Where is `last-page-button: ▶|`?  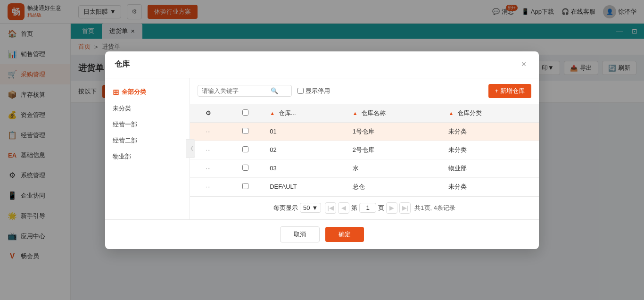
last-page-button: ▶| is located at coordinates (405, 208).